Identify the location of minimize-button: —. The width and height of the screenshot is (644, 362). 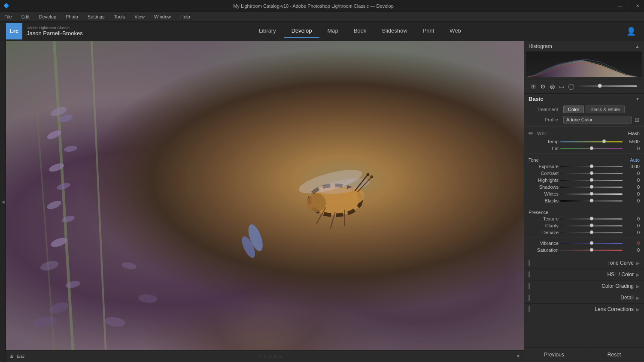
(620, 6).